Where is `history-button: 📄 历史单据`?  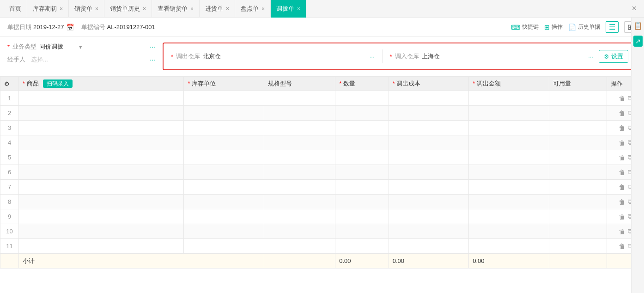
history-button: 📄 历史单据 is located at coordinates (584, 27).